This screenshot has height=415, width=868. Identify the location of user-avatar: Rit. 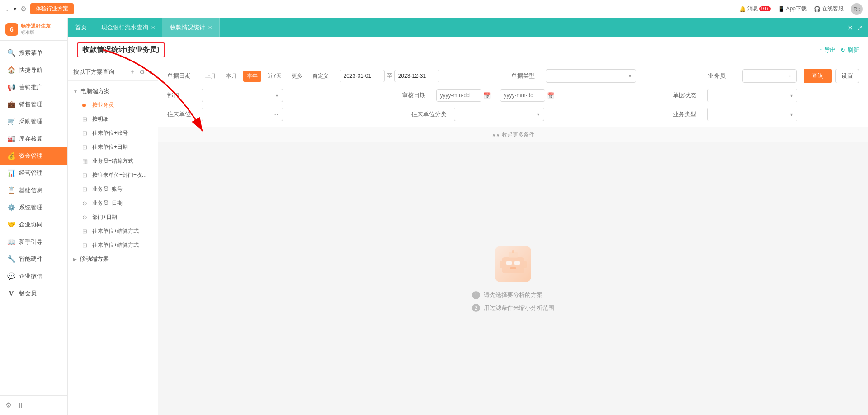
(857, 9).